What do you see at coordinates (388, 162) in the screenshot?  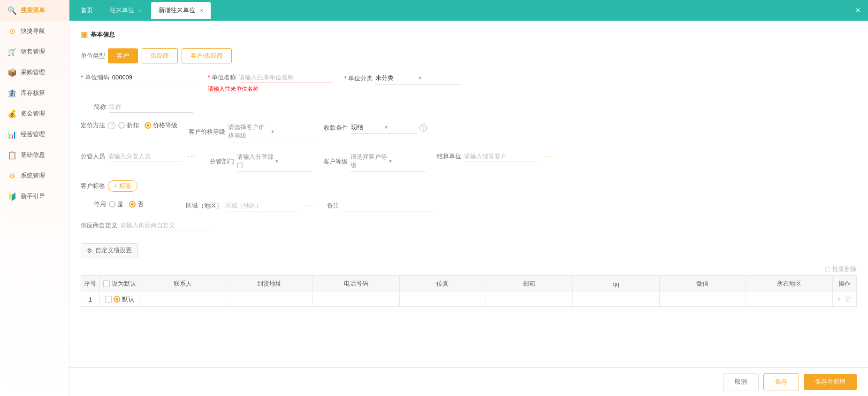 I see `customer-level-select: 请选择客户等级 ▾` at bounding box center [388, 162].